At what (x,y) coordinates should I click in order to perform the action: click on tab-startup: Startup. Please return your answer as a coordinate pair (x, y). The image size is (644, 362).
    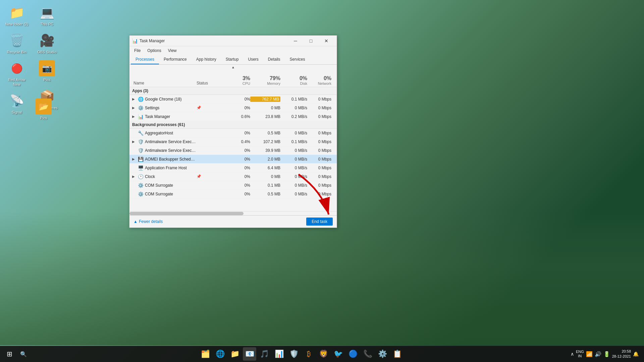
    Looking at the image, I should click on (232, 60).